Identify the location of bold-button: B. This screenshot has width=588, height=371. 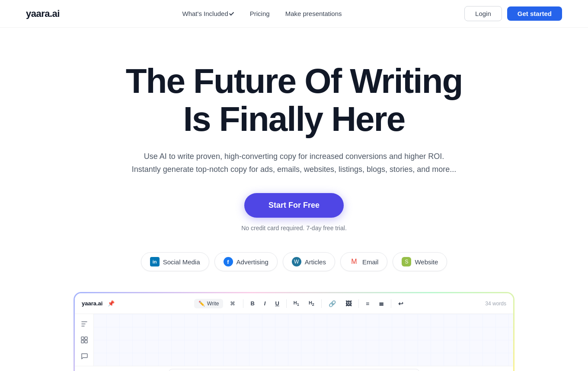
(252, 303).